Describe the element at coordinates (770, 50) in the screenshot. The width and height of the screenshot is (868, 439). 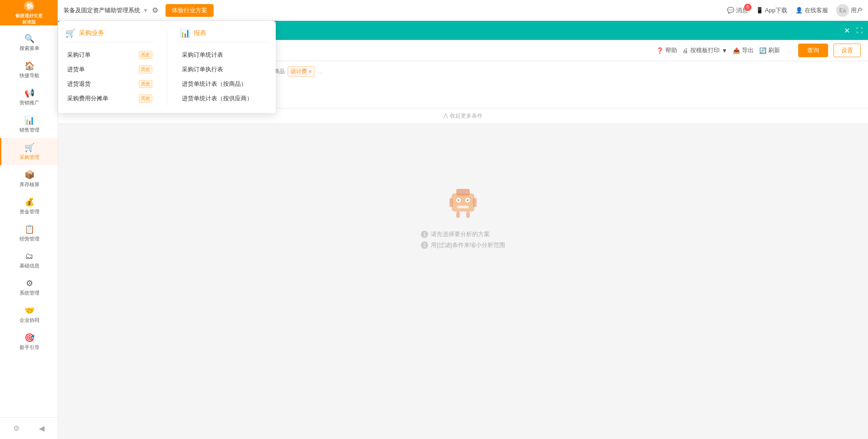
I see `refresh-btn: 🔄 刷新` at that location.